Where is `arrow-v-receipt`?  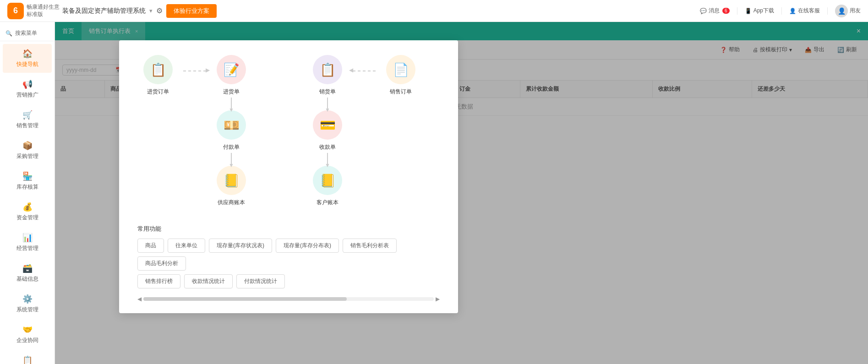 arrow-v-receipt is located at coordinates (328, 158).